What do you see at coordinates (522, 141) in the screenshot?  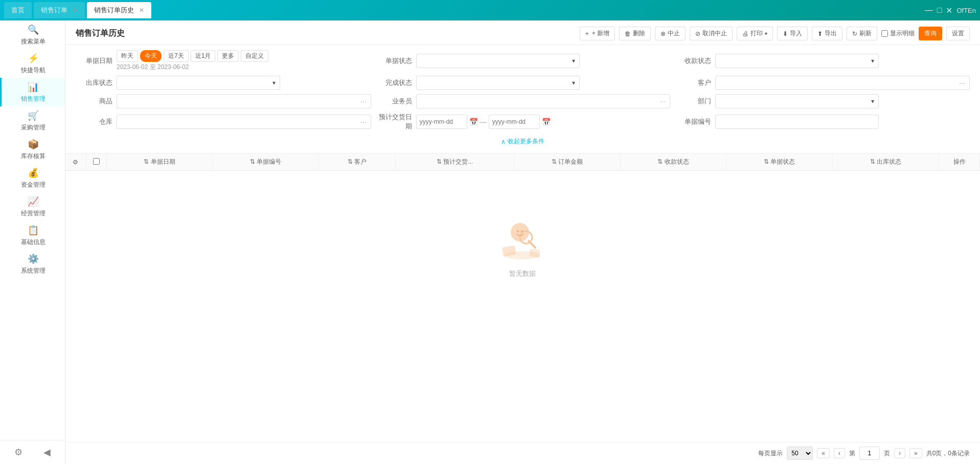 I see `collapse-bar: ∧ 收起更多条件` at bounding box center [522, 141].